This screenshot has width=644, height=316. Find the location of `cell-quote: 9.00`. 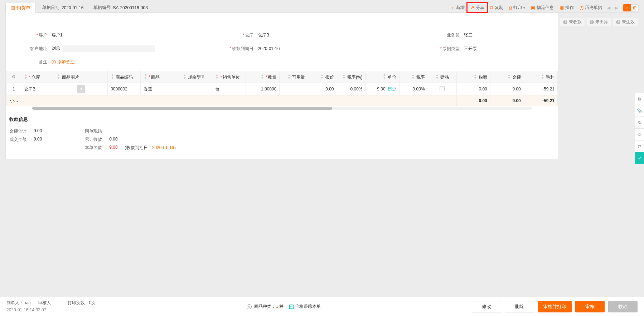

cell-quote: 9.00 is located at coordinates (323, 89).